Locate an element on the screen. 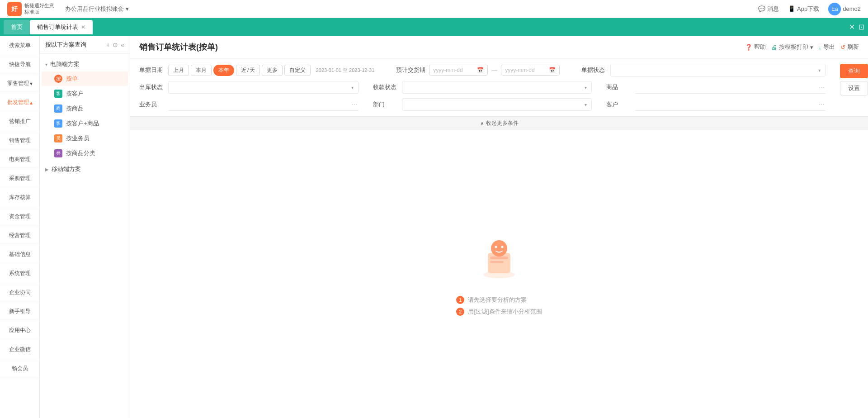 The image size is (868, 418). sidebar-item-marketing: 营销推广 is located at coordinates (20, 122).